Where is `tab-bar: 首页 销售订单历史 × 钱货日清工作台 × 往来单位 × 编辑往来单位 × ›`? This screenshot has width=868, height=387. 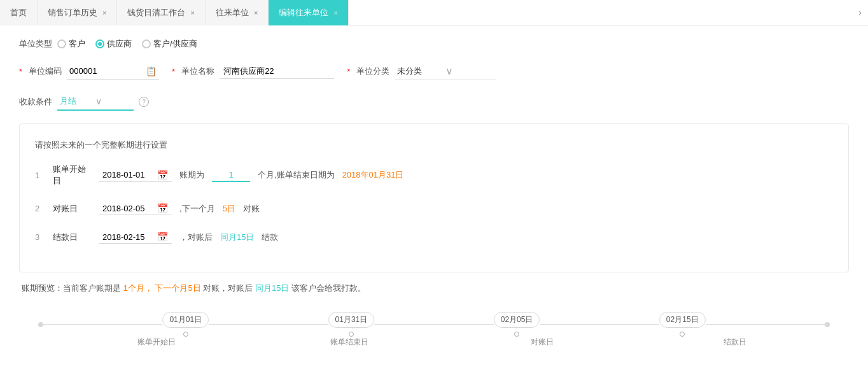 tab-bar: 首页 销售订单历史 × 钱货日清工作台 × 往来单位 × 编辑往来单位 × › is located at coordinates (434, 13).